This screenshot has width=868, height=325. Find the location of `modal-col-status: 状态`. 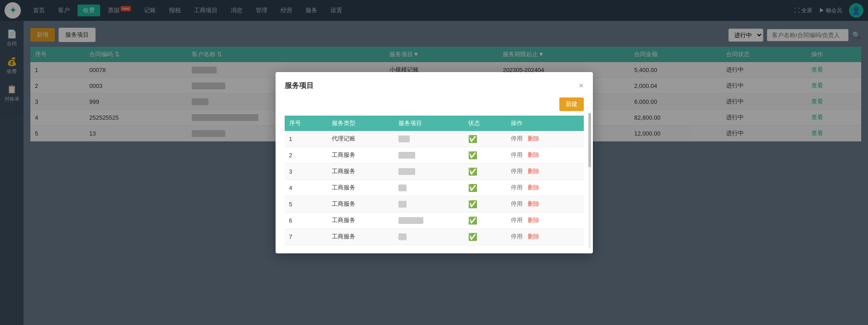

modal-col-status: 状态 is located at coordinates (485, 123).